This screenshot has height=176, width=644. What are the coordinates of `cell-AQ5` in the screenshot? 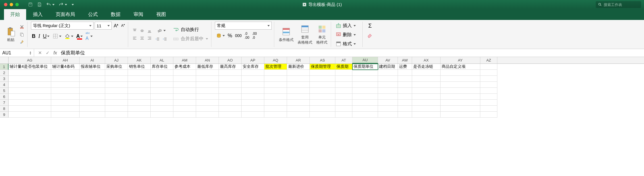 It's located at (276, 91).